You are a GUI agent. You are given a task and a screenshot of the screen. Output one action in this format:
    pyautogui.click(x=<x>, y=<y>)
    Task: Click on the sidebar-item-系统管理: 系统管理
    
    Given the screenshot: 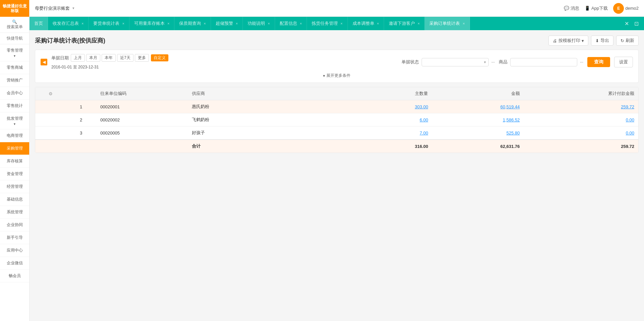 What is the action you would take?
    pyautogui.click(x=15, y=212)
    